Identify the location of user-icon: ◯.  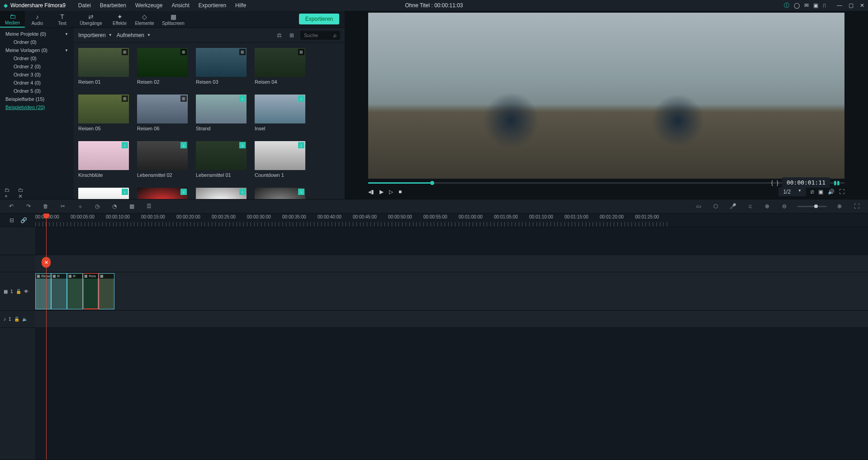
(797, 5).